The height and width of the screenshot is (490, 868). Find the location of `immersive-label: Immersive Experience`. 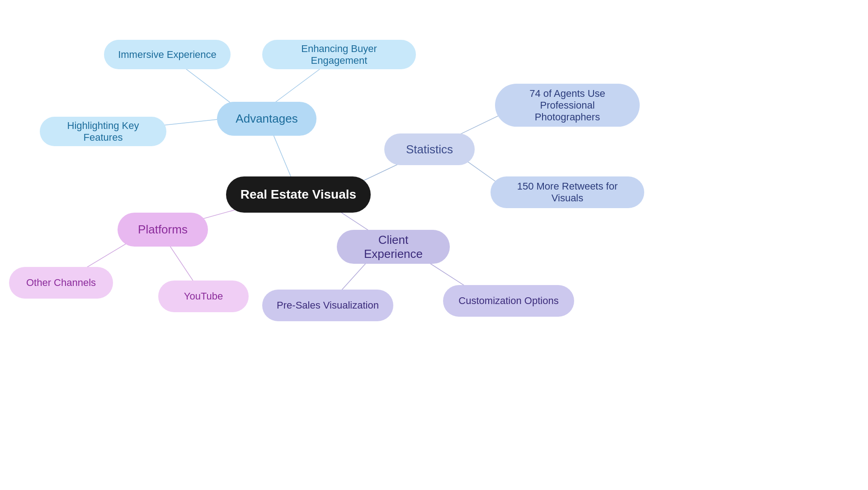

immersive-label: Immersive Experience is located at coordinates (167, 55).